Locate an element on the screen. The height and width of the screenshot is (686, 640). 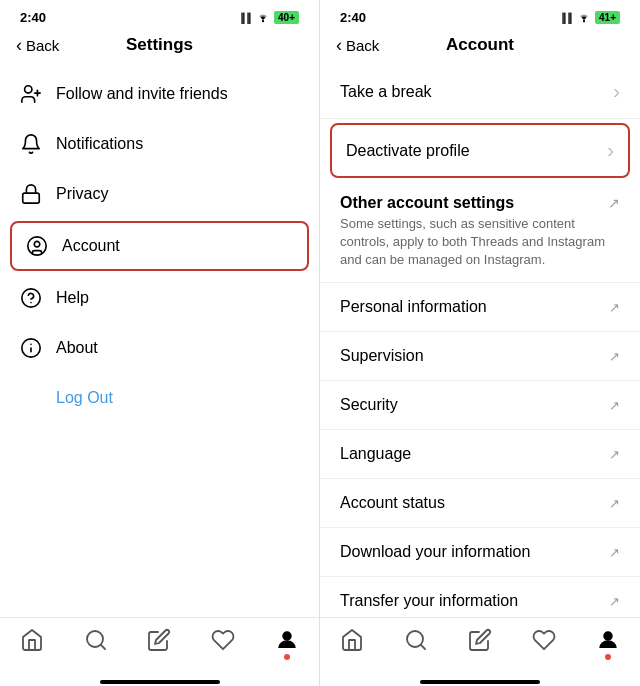
menu-item-other-account: Other account settings ↗ Some settings, … is located at coordinates (480, 232).